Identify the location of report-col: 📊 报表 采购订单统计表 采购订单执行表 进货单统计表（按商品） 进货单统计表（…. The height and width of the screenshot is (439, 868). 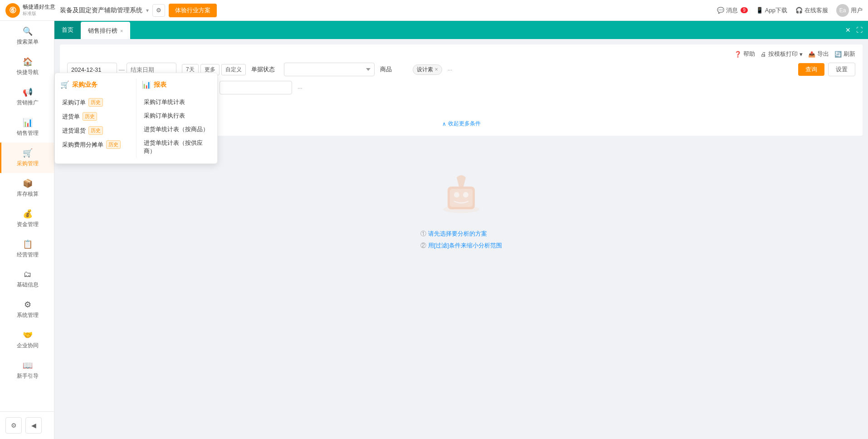
(177, 118).